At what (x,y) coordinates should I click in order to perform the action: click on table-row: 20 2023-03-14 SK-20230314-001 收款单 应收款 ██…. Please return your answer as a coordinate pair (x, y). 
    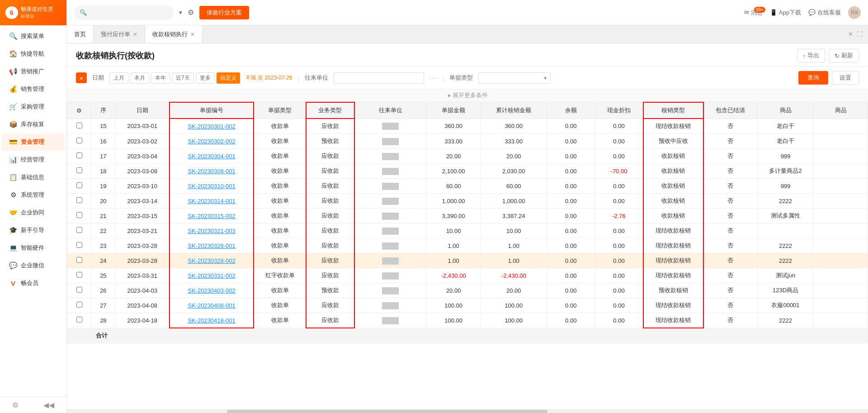
    Looking at the image, I should click on (467, 201).